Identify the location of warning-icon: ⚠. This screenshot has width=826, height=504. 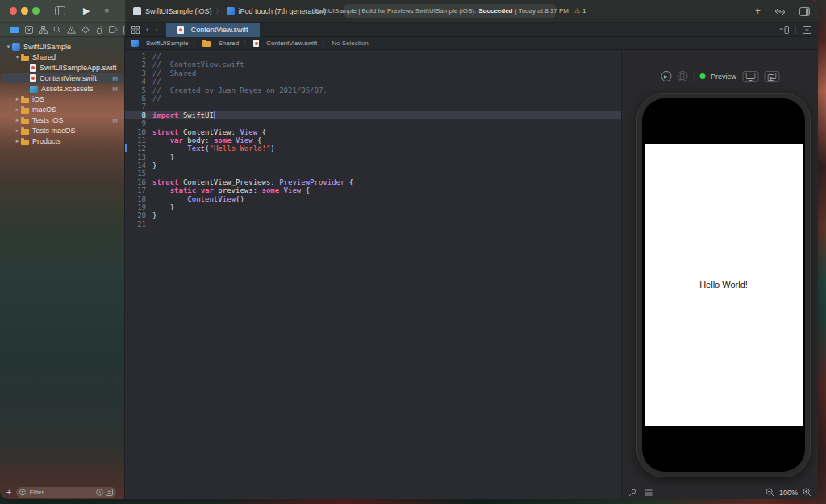
(578, 11).